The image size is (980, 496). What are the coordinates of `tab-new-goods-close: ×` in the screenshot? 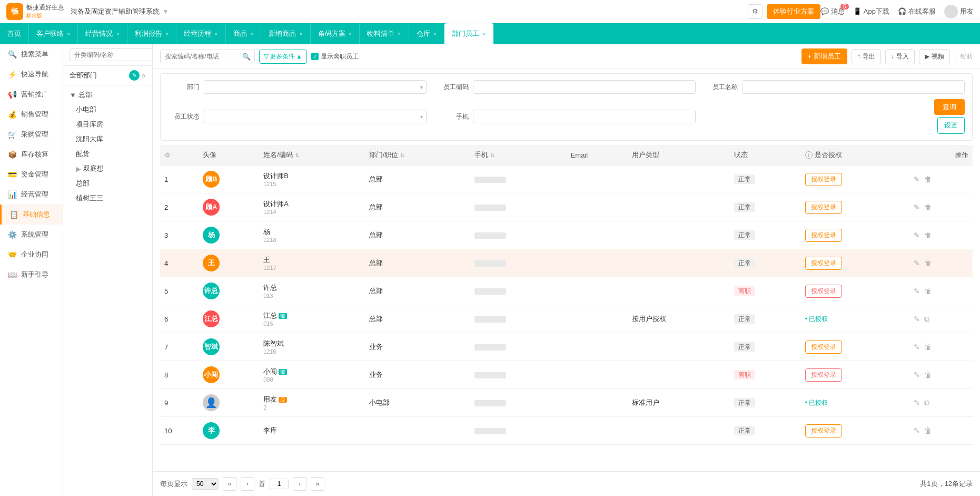 It's located at (301, 34).